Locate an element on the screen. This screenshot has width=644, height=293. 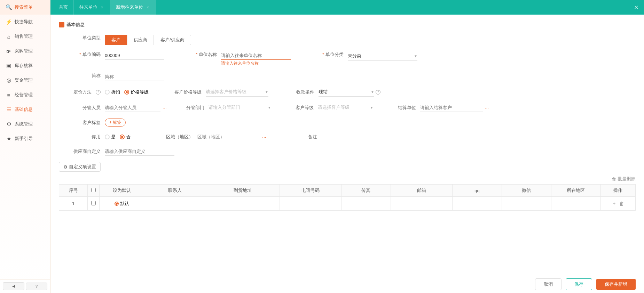
sidebar-item-sales: ⌂ 销售管理 is located at coordinates (25, 36).